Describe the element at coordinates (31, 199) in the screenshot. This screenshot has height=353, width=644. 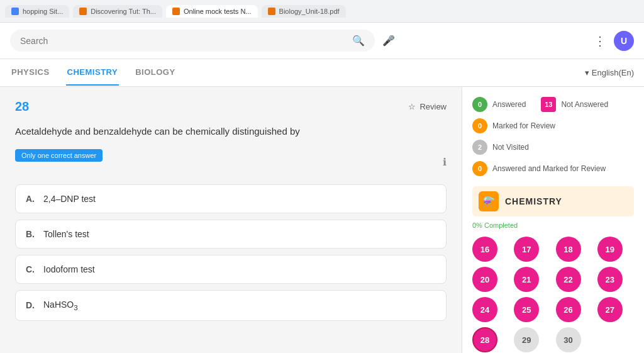
I see `option-a-label: A.` at that location.